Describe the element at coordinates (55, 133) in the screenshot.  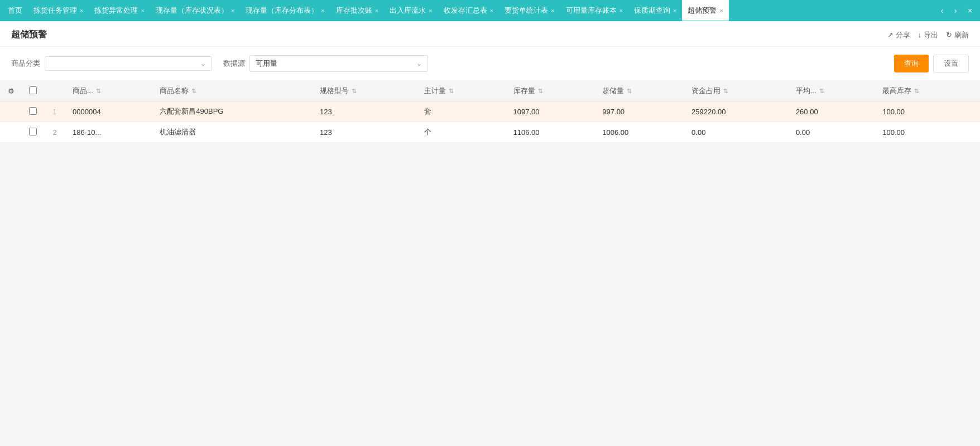
I see `row-number: 2` at that location.